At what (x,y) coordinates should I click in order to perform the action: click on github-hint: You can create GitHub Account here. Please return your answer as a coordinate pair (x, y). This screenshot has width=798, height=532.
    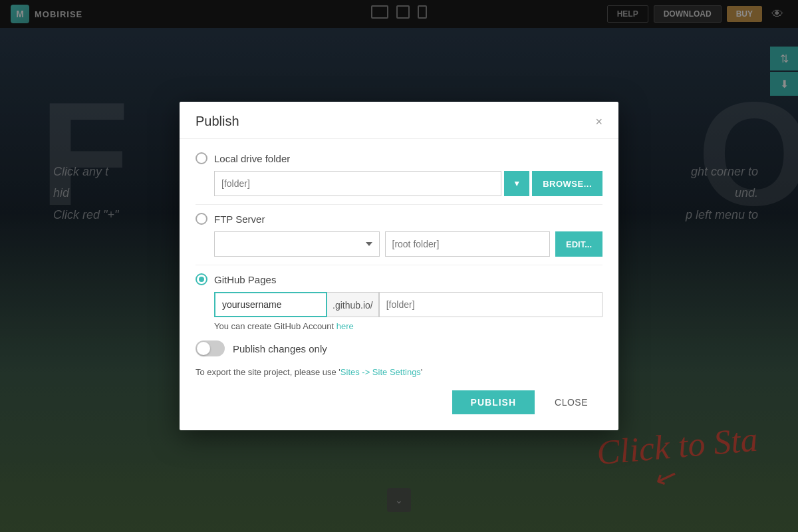
    Looking at the image, I should click on (408, 326).